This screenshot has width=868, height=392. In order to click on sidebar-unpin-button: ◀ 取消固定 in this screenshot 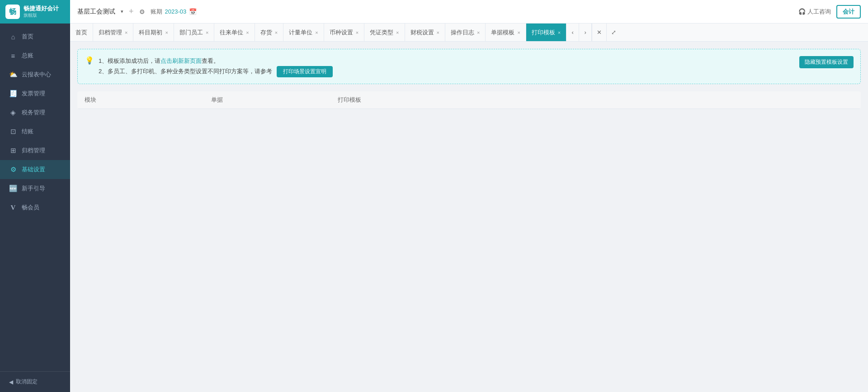, I will do `click(35, 382)`.